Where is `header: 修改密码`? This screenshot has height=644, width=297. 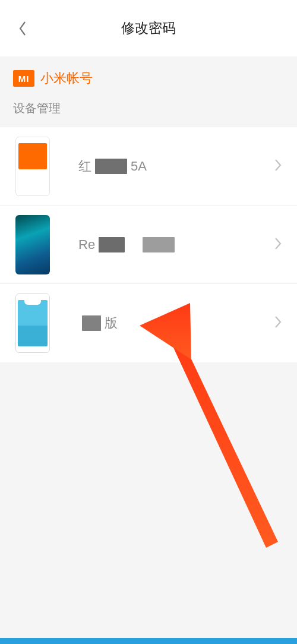 header: 修改密码 is located at coordinates (148, 29).